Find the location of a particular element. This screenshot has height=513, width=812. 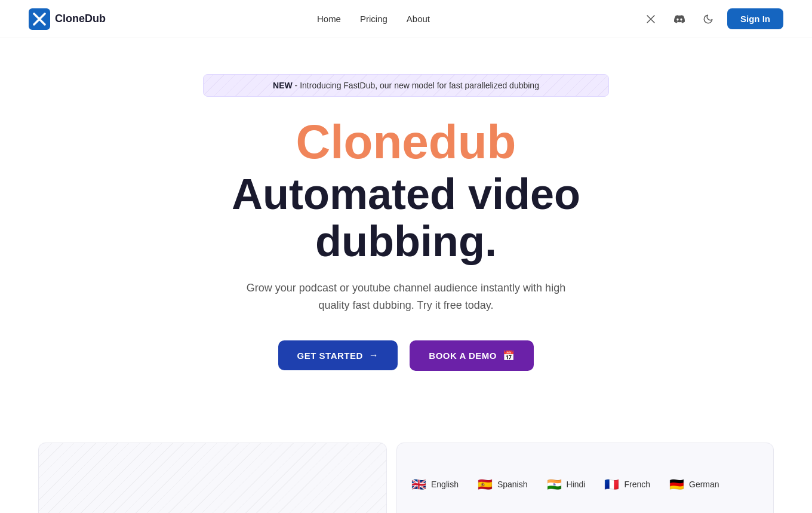

logo-icon is located at coordinates (39, 19).